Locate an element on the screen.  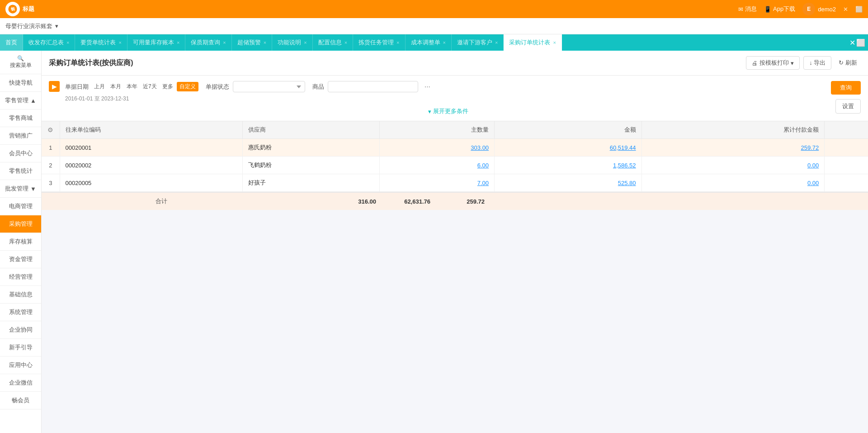
sidebar-item-vip-member: 畅会员 is located at coordinates (21, 401).